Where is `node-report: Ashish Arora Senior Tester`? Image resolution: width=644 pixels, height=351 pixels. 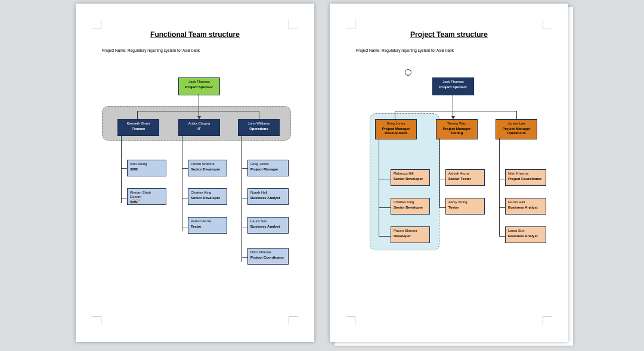
node-report: Ashish Arora Senior Tester is located at coordinates (465, 178).